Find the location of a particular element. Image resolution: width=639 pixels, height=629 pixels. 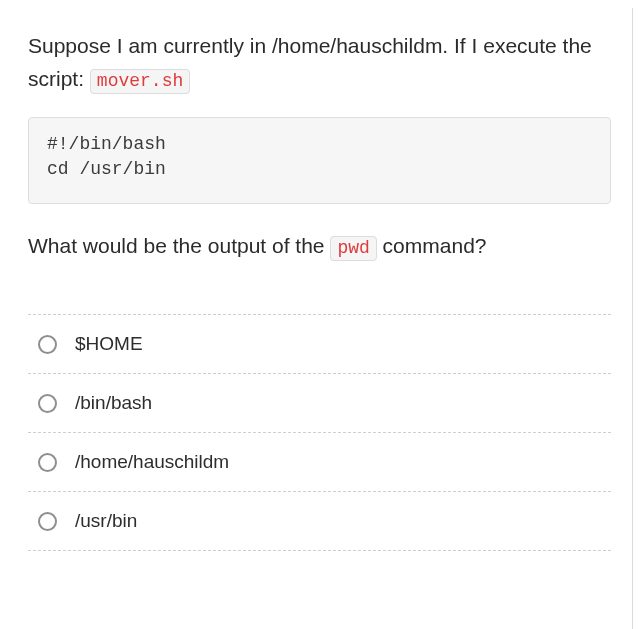

code-block: #!/bin/bash cd /usr/bin is located at coordinates (320, 160).